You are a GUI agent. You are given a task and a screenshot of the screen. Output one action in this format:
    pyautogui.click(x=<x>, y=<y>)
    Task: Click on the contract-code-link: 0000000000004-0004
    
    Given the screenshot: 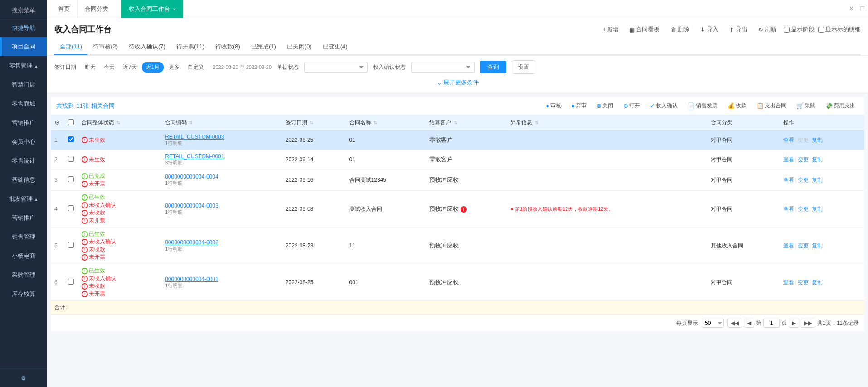 What is the action you would take?
    pyautogui.click(x=191, y=177)
    